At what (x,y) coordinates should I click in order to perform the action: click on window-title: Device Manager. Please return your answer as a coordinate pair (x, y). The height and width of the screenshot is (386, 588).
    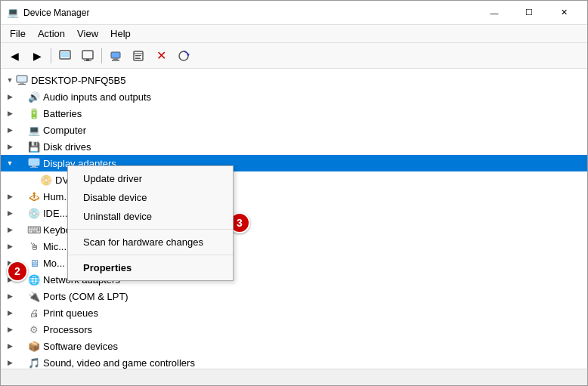
    Looking at the image, I should click on (56, 13).